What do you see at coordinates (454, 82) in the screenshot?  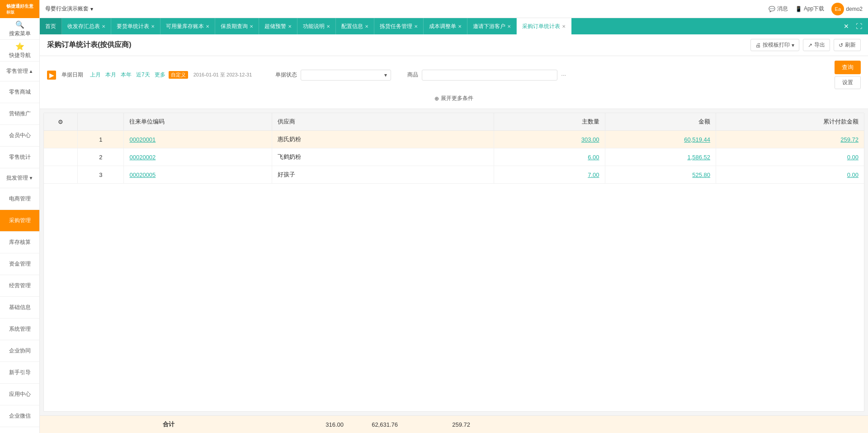 I see `filter-area: ▶ 单据日期 上月 本月 本年 近7天 更多 自定义 2016-01-01 至 …` at bounding box center [454, 82].